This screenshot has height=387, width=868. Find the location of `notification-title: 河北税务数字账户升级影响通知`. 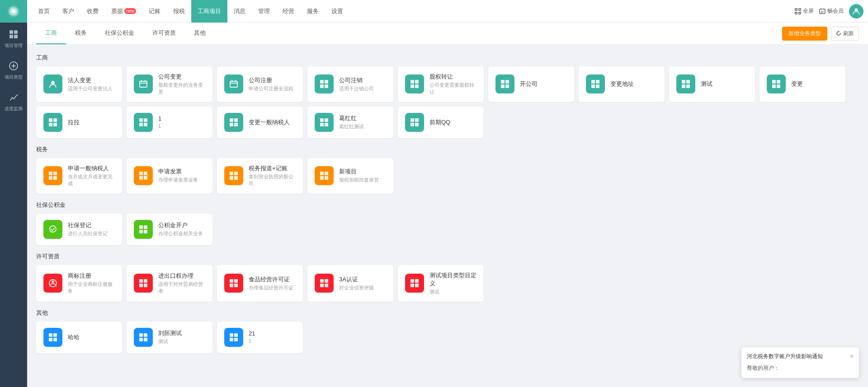

notification-title: 河北税务数字账户升级影响通知 is located at coordinates (785, 357).